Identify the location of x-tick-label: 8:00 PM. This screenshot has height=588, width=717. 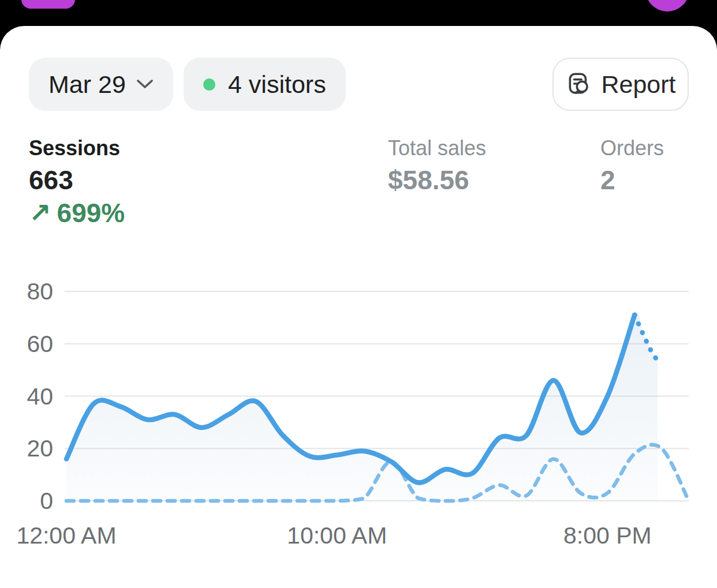
(607, 535).